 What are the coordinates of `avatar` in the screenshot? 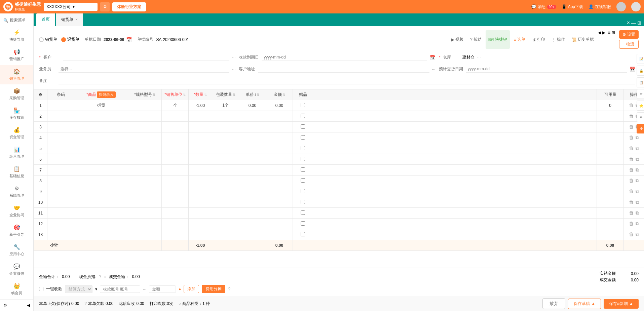 It's located at (621, 7).